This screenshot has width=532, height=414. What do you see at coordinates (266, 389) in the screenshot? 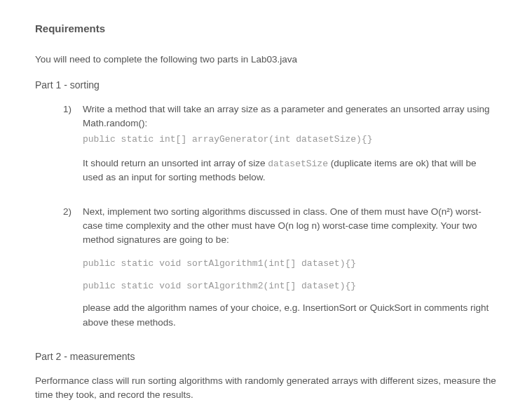
I see `part2-text: Performance class will run sorting algor…` at bounding box center [266, 389].